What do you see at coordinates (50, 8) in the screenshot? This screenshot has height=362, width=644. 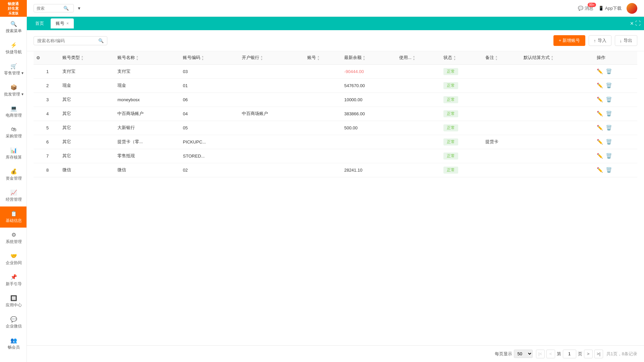 I see `header-search-input` at bounding box center [50, 8].